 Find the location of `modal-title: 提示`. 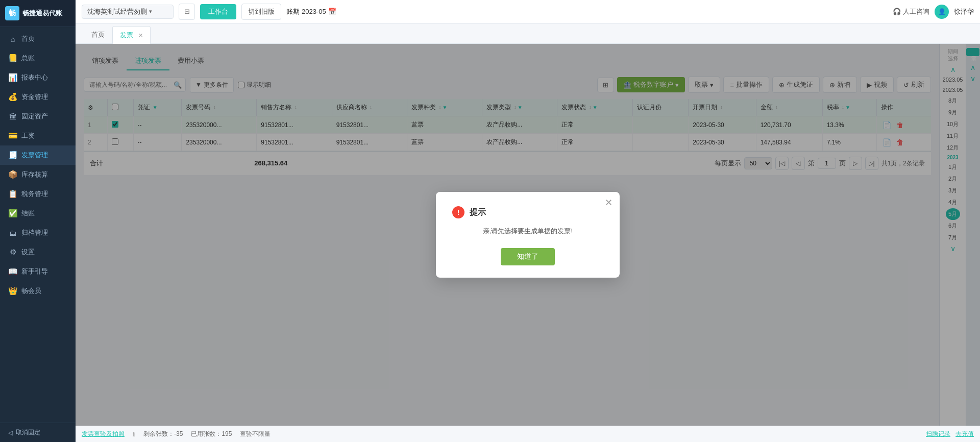

modal-title: 提示 is located at coordinates (478, 212).